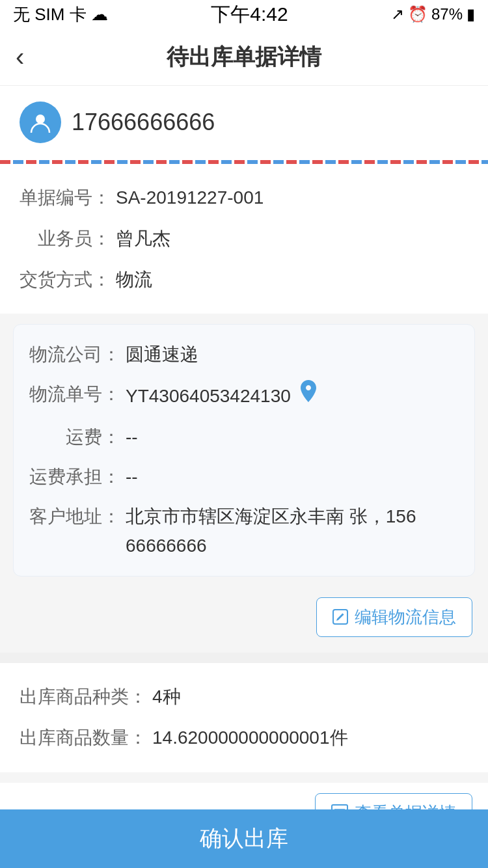 The width and height of the screenshot is (488, 868). What do you see at coordinates (61, 14) in the screenshot?
I see `sim-label: 无 SIM 卡 ☁` at bounding box center [61, 14].